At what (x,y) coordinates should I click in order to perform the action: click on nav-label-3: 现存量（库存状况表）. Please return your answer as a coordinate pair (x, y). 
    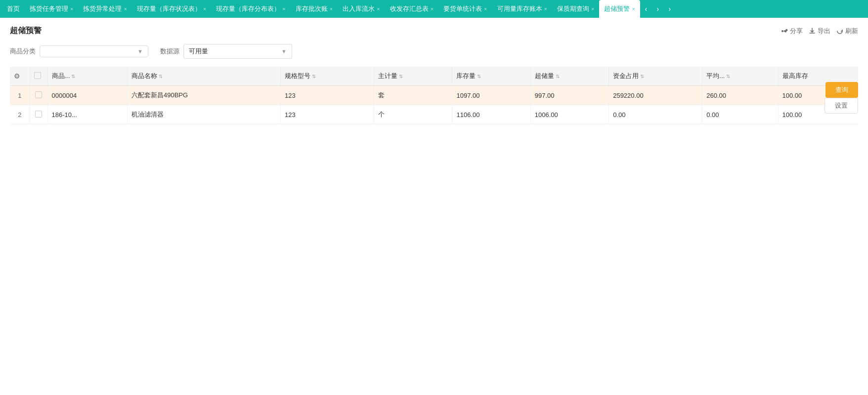
    Looking at the image, I should click on (169, 9).